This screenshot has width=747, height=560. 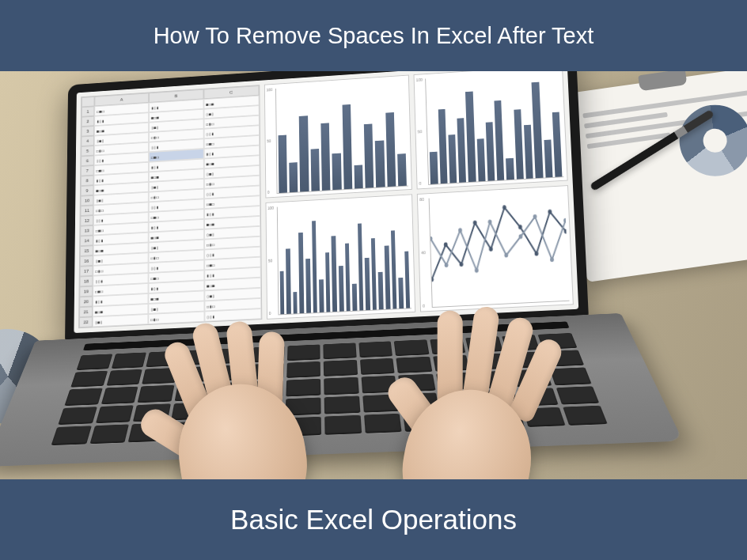 What do you see at coordinates (237, 391) in the screenshot?
I see `hand-left` at bounding box center [237, 391].